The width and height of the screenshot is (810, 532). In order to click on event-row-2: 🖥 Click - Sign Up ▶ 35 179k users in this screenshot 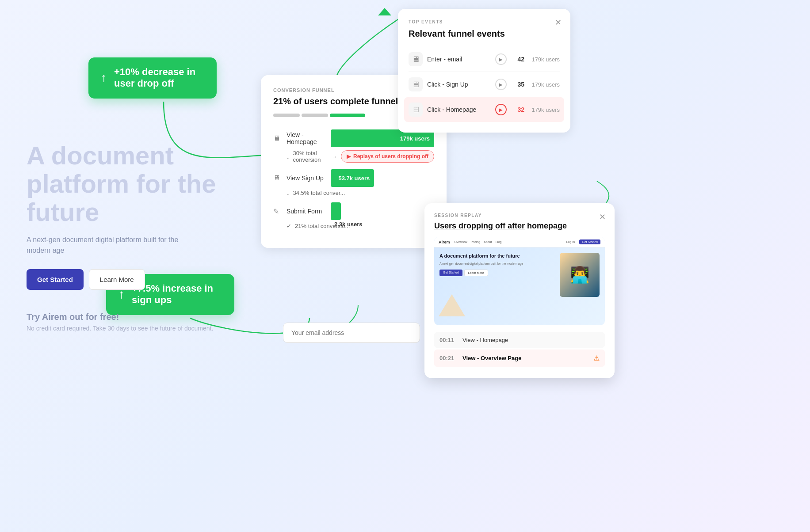, I will do `click(484, 85)`.